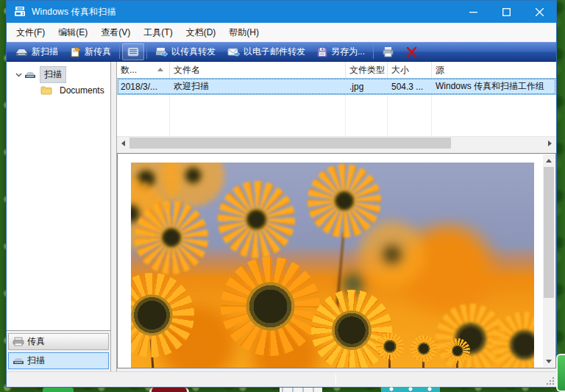 This screenshot has width=565, height=392. I want to click on menu-help: 帮助(H), so click(244, 32).